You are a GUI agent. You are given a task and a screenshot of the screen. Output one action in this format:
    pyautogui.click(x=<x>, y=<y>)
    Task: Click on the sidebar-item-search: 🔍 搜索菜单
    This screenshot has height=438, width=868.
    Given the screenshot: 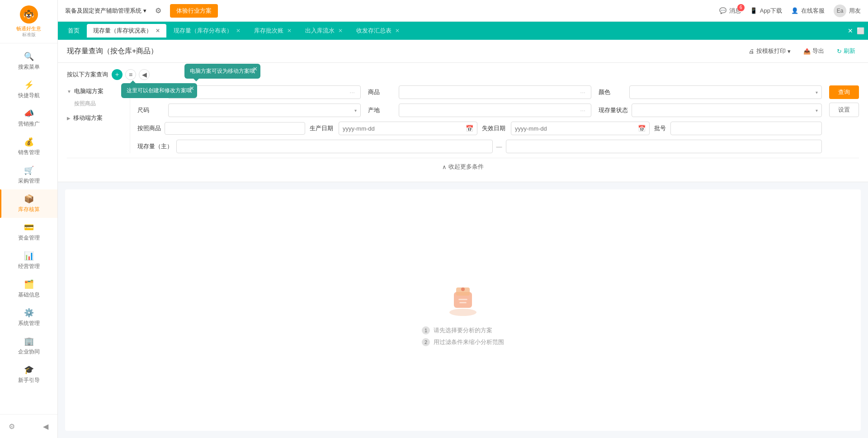 What is the action you would take?
    pyautogui.click(x=29, y=61)
    